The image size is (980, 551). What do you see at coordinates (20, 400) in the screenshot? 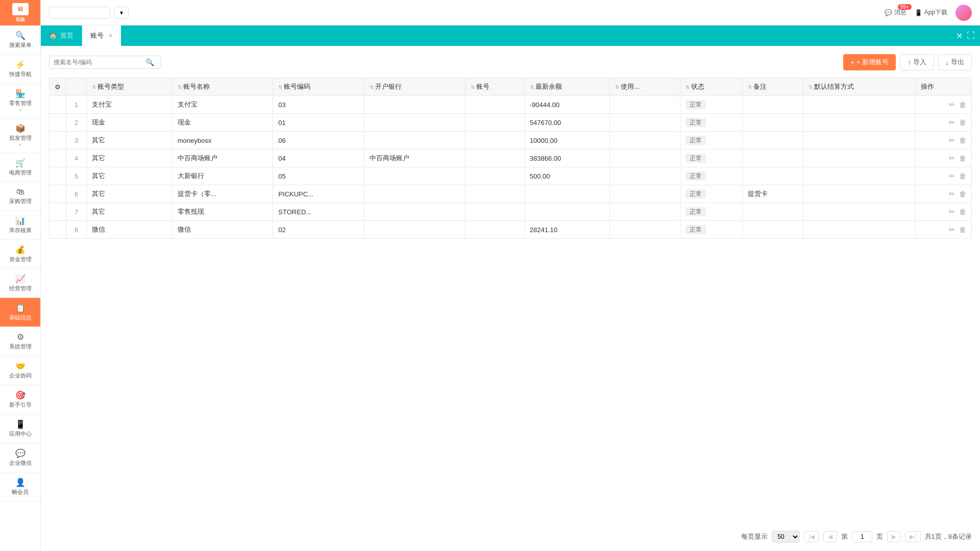
I see `sidebar-item-beginner-guide: 🎯 新手引导` at bounding box center [20, 400].